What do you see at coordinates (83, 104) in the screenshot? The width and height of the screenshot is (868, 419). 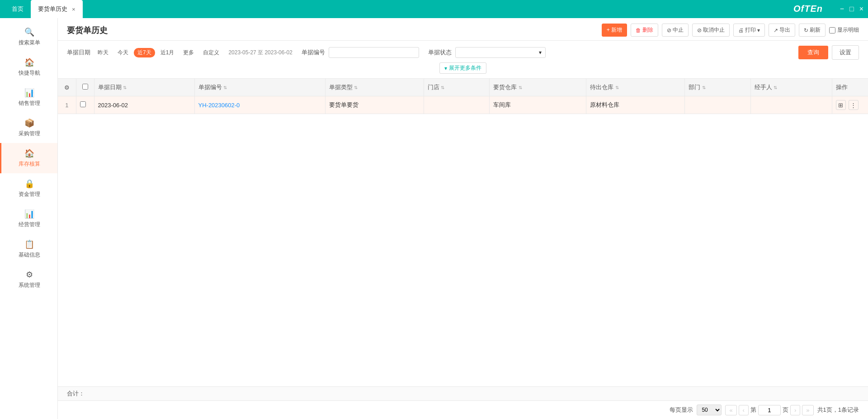 I see `row-checkbox` at bounding box center [83, 104].